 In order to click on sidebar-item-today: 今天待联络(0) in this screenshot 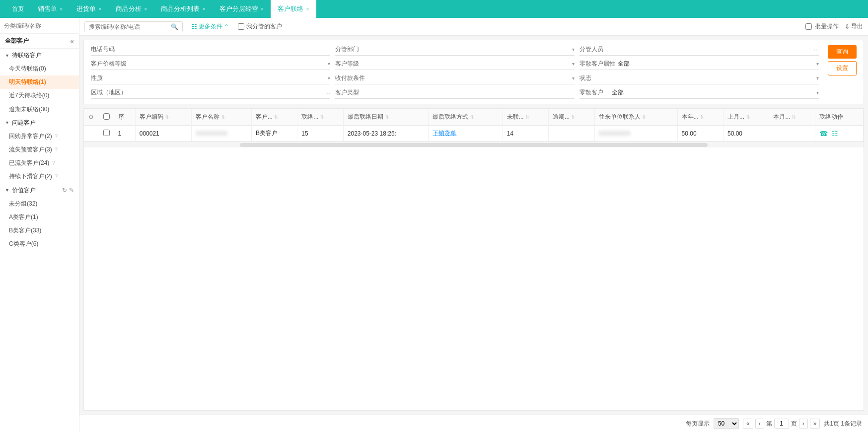, I will do `click(40, 69)`.